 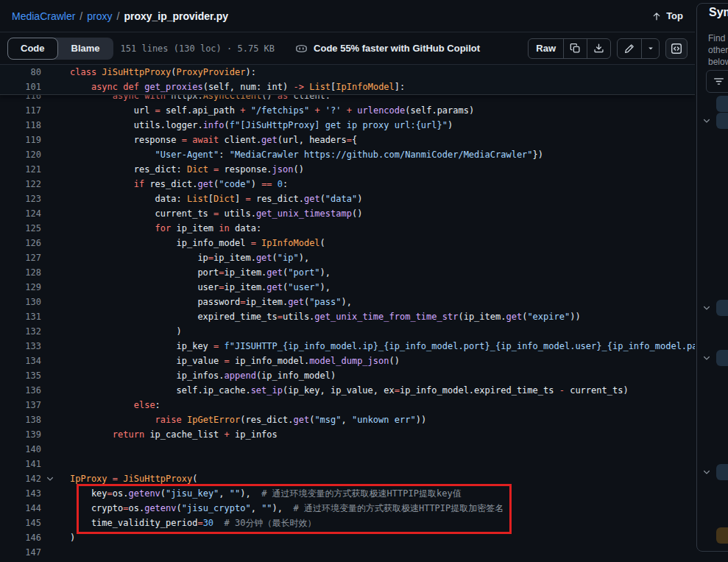 I want to click on edit-dropdown-button, so click(x=650, y=49).